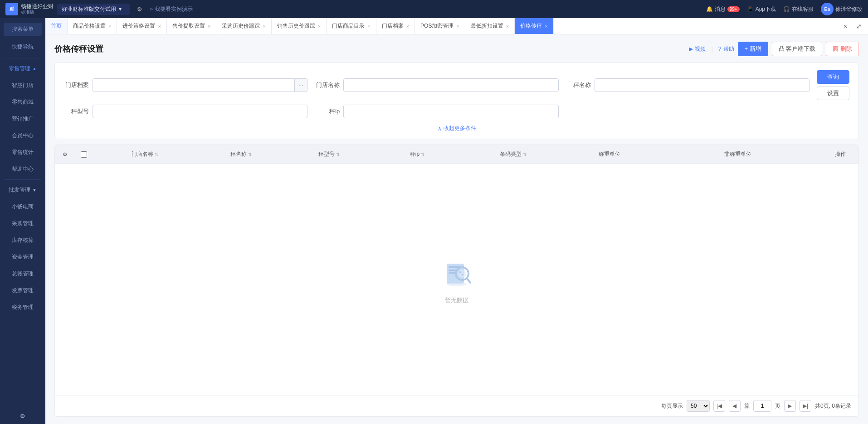 This screenshot has width=868, height=424. I want to click on prev-page-btn: ◀, so click(735, 406).